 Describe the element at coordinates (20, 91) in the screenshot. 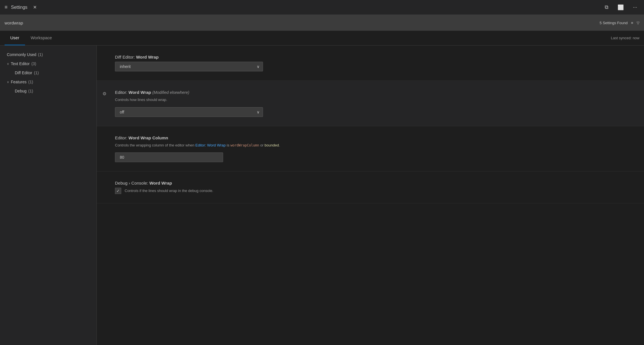

I see `sidebar-item-label: Debug` at that location.